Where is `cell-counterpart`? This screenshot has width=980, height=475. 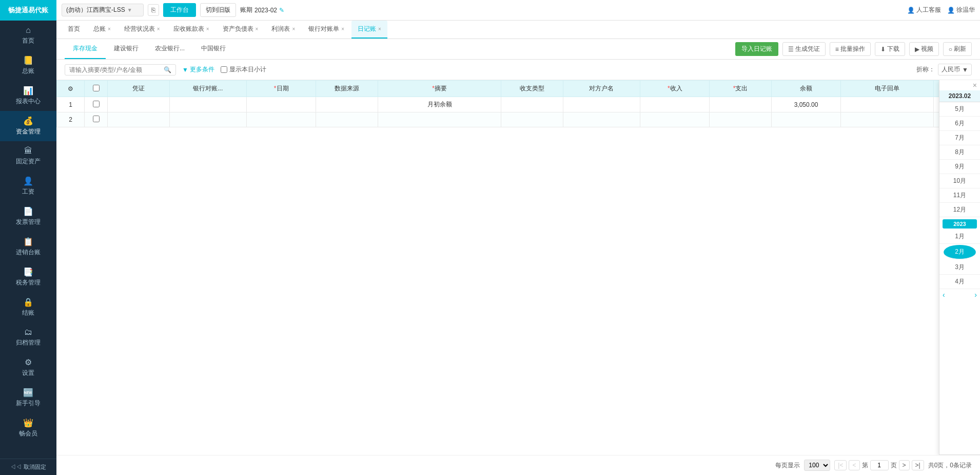
cell-counterpart is located at coordinates (601, 105).